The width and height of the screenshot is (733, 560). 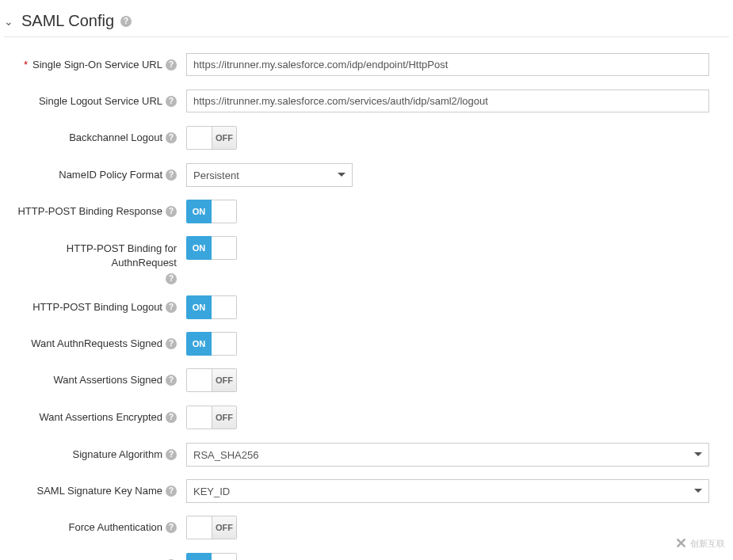 I want to click on required-asterisk: *, so click(x=25, y=65).